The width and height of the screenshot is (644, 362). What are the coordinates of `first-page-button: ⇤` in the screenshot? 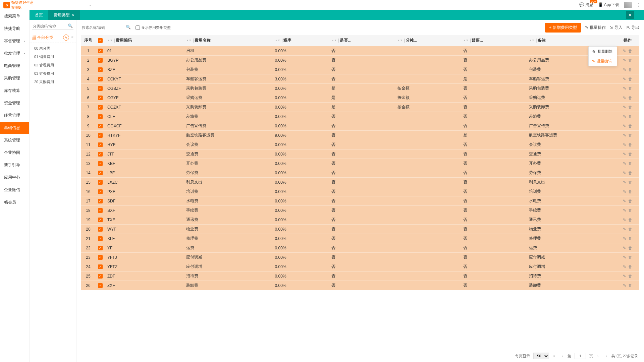 It's located at (555, 356).